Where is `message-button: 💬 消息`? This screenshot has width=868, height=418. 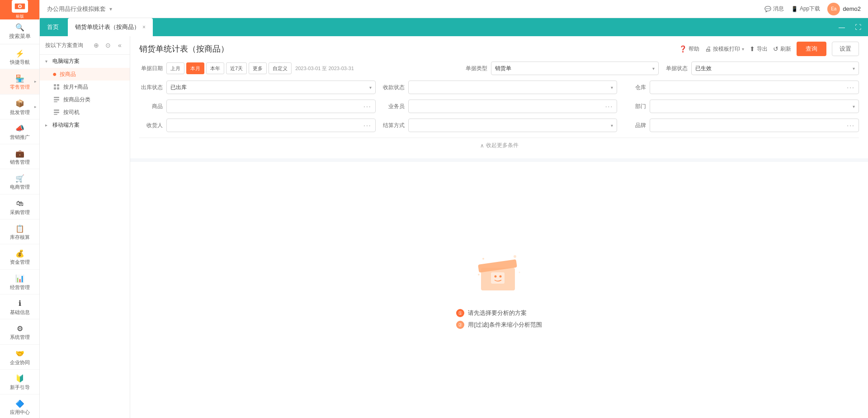 message-button: 💬 消息 is located at coordinates (774, 9).